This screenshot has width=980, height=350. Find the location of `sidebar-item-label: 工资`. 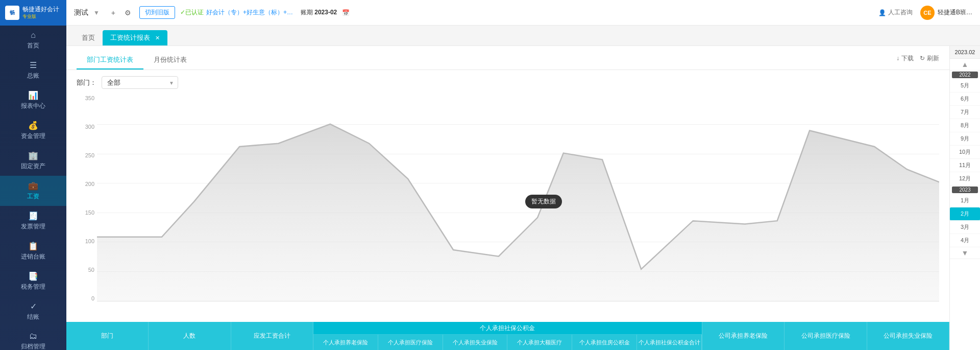

sidebar-item-label: 工资 is located at coordinates (33, 196).